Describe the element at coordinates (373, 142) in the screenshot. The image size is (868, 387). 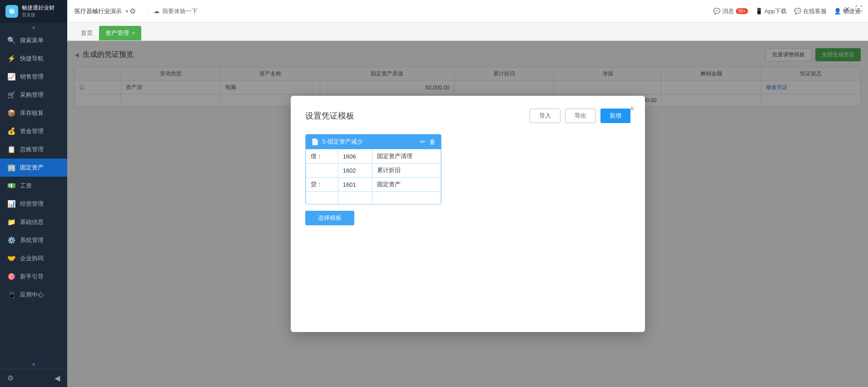
I see `template-card-header: 📄 5-固定资产减少 ✏ 🗑` at that location.